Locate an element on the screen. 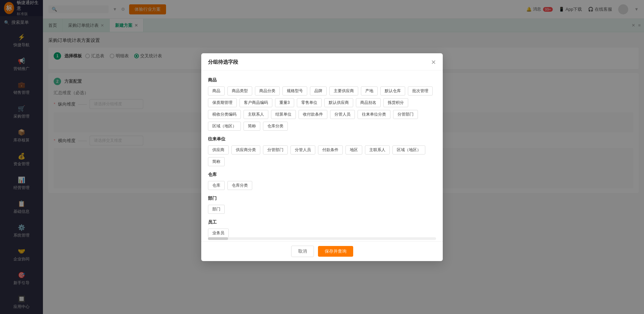 This screenshot has width=644, height=314. tag-counterparty-2: 分管部门 is located at coordinates (275, 150).